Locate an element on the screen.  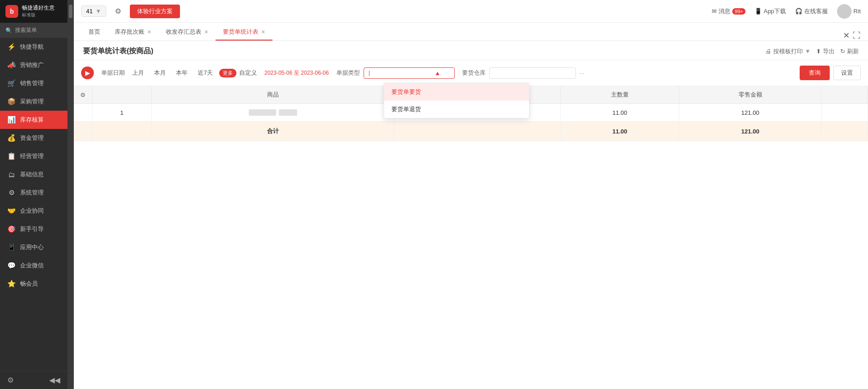
warehouse-input is located at coordinates (533, 73).